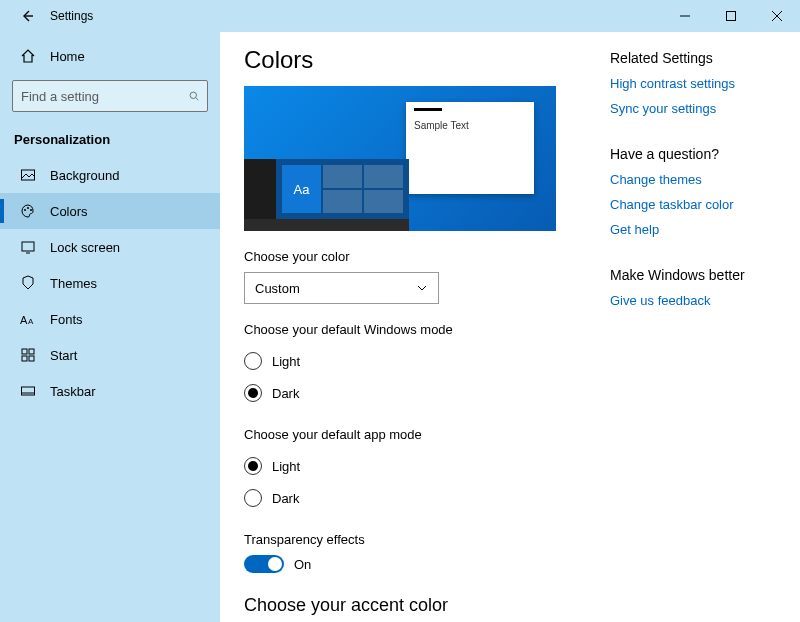 The image size is (800, 622). What do you see at coordinates (110, 355) in the screenshot?
I see `sidebar-item-start: Start` at bounding box center [110, 355].